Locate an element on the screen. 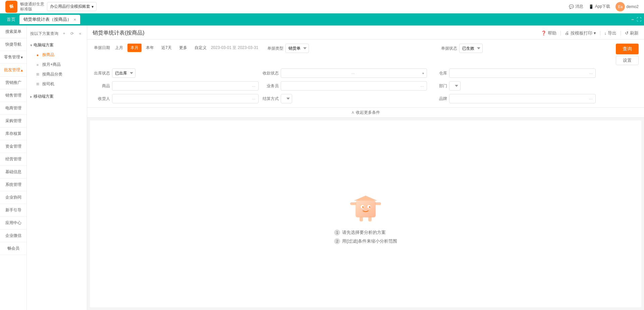 The width and height of the screenshot is (644, 310). tab-close-icon: ✕ is located at coordinates (75, 19).